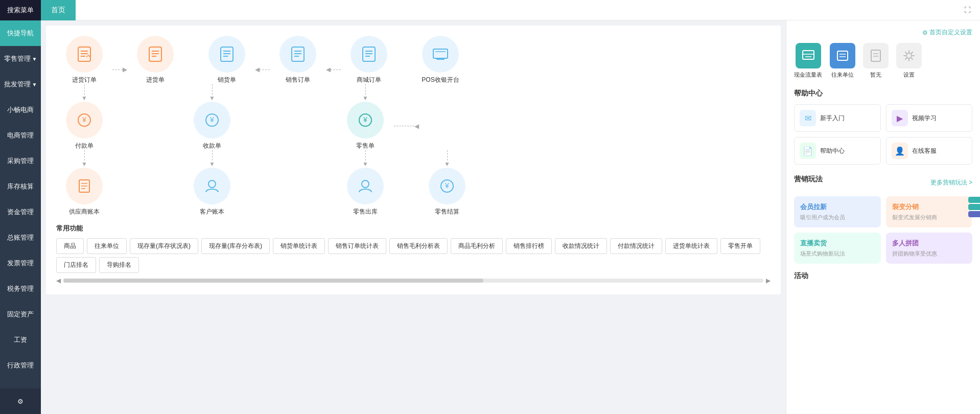 The height and width of the screenshot is (414, 980). What do you see at coordinates (20, 401) in the screenshot?
I see `sidebar-gear-button: ⚙` at bounding box center [20, 401].